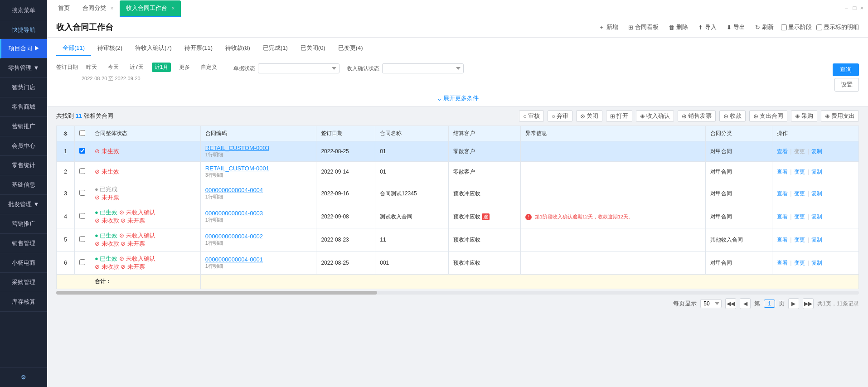 Image resolution: width=868 pixels, height=387 pixels. I want to click on tab-income-workbench: 收入合同工作台 ×, so click(150, 9).